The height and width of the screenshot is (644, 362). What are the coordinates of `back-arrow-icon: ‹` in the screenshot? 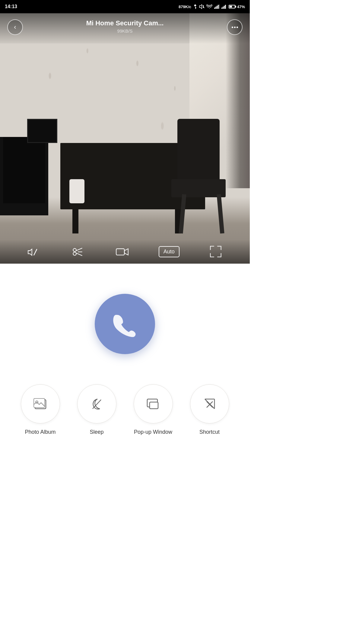 It's located at (15, 27).